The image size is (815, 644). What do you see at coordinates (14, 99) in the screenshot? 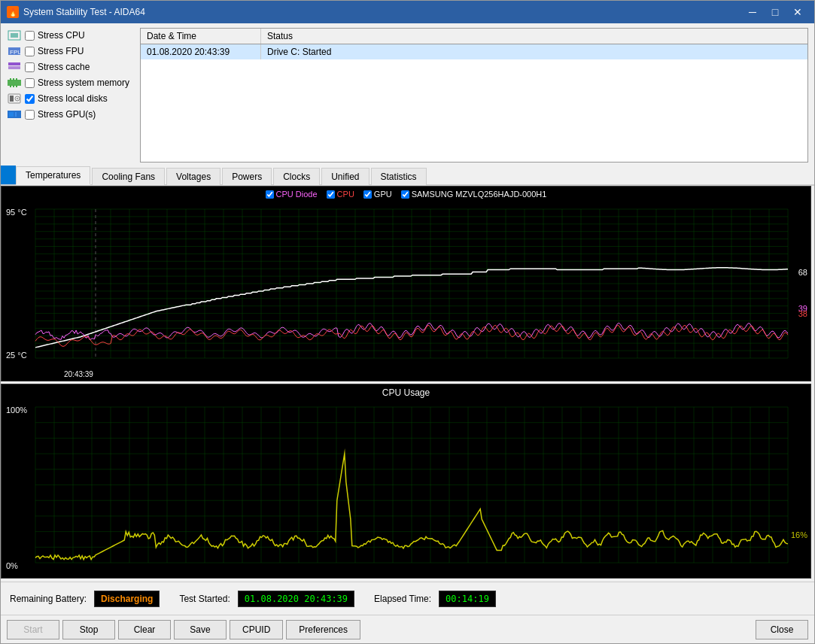
I see `disk-icon` at bounding box center [14, 99].